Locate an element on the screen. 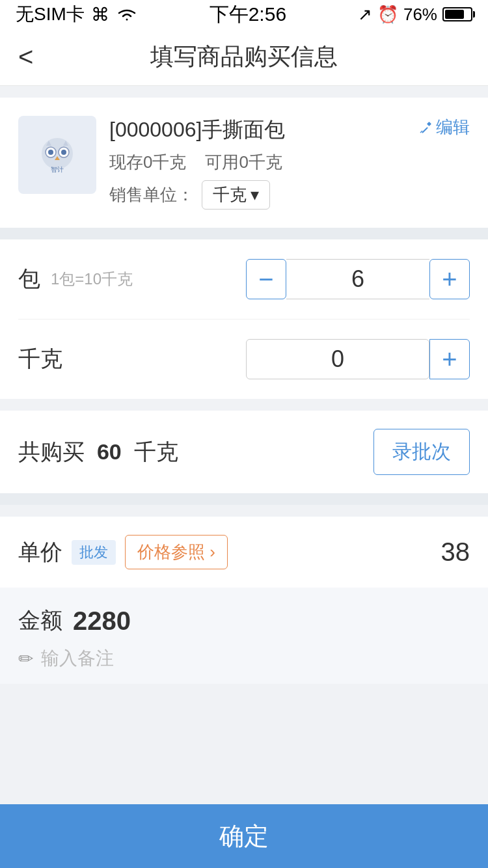 The width and height of the screenshot is (488, 868). nav-bar: < 填写商品购买信息 is located at coordinates (244, 57).